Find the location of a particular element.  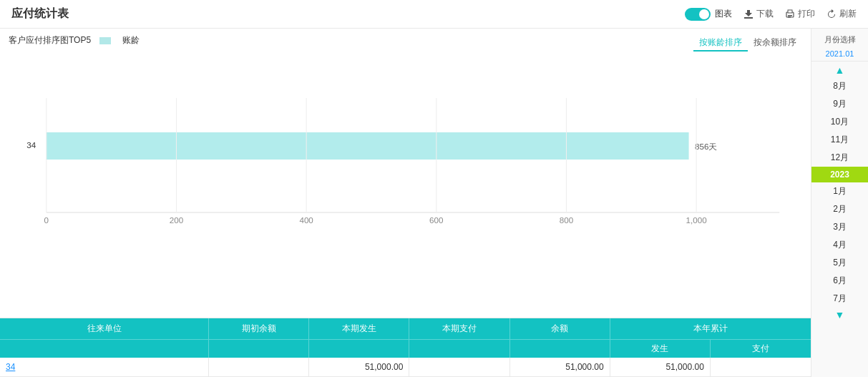

th-ytd-group: 本年累计 is located at coordinates (711, 329).